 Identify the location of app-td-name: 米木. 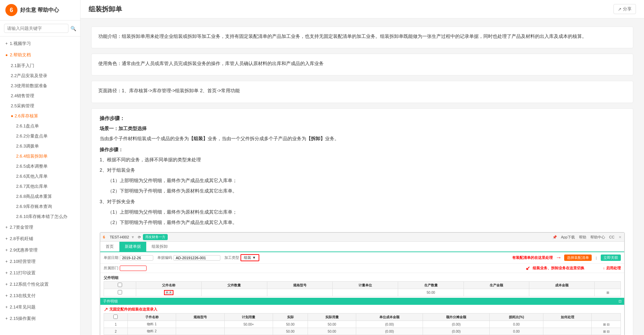
(168, 293).